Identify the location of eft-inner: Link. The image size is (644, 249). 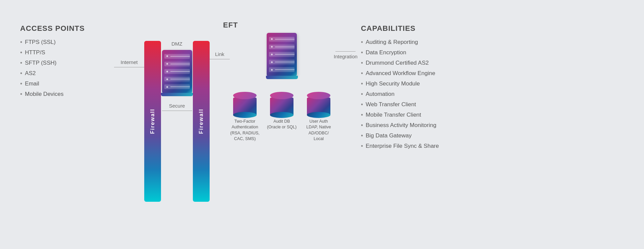
(284, 87).